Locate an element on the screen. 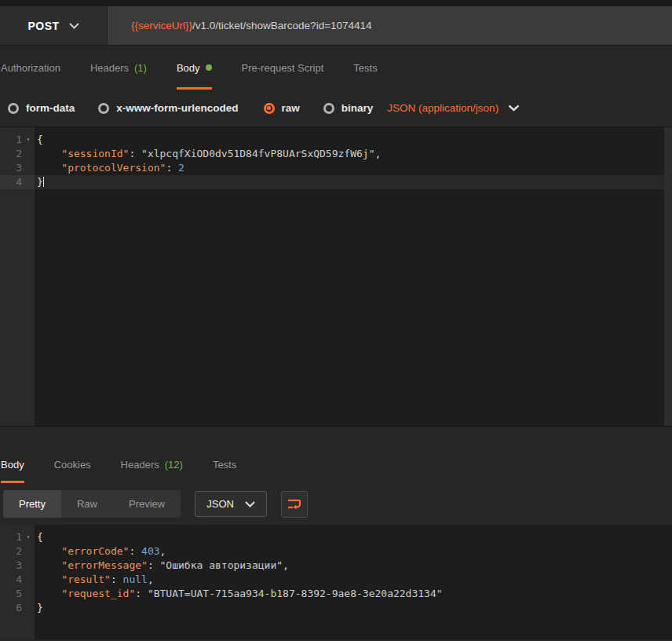 This screenshot has width=672, height=641. tab-response-tests: Tests is located at coordinates (225, 465).